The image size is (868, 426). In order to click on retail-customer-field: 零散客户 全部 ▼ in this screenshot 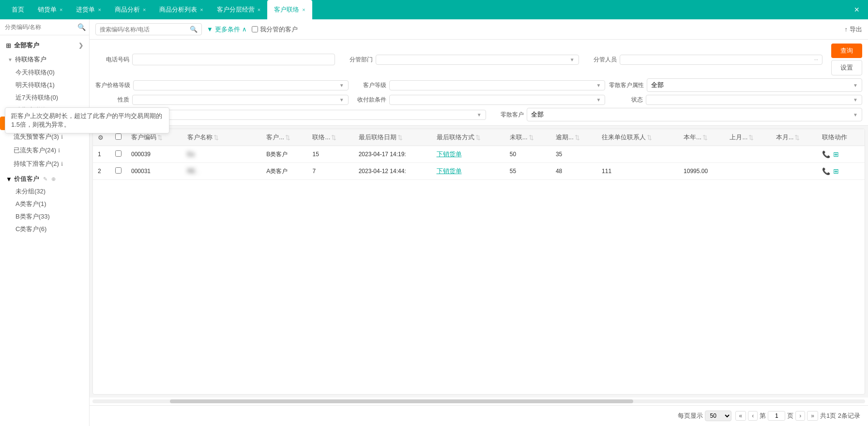, I will do `click(676, 115)`.